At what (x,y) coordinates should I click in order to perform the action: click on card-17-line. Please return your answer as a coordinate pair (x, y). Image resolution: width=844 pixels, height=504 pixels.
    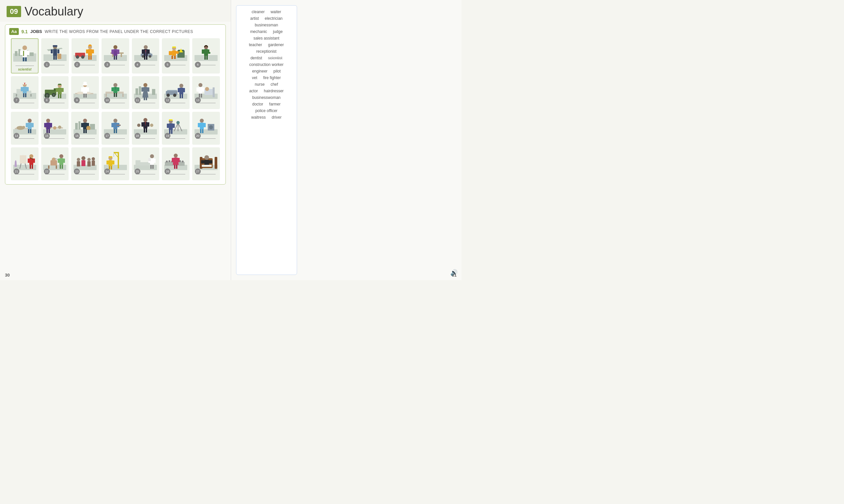
    Looking at the image, I should click on (115, 139).